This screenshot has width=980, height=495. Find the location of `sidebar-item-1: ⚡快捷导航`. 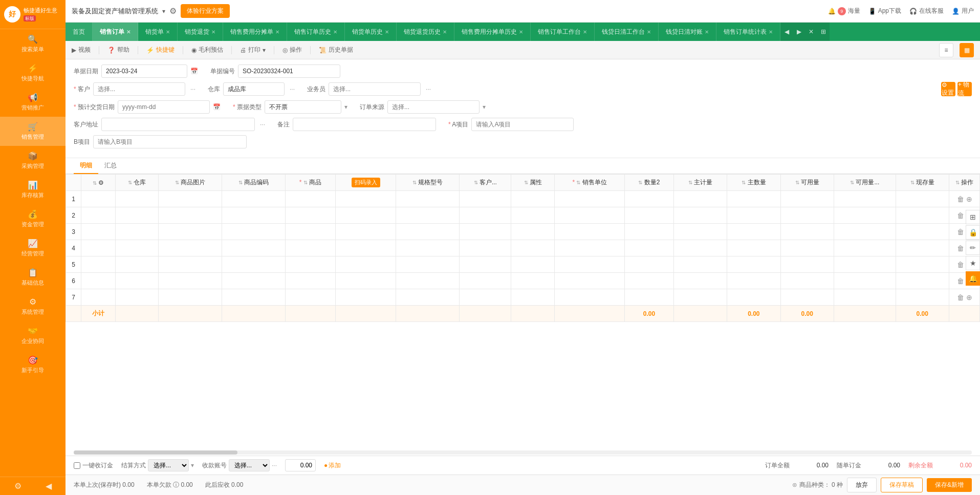

sidebar-item-1: ⚡快捷导航 is located at coordinates (33, 73).